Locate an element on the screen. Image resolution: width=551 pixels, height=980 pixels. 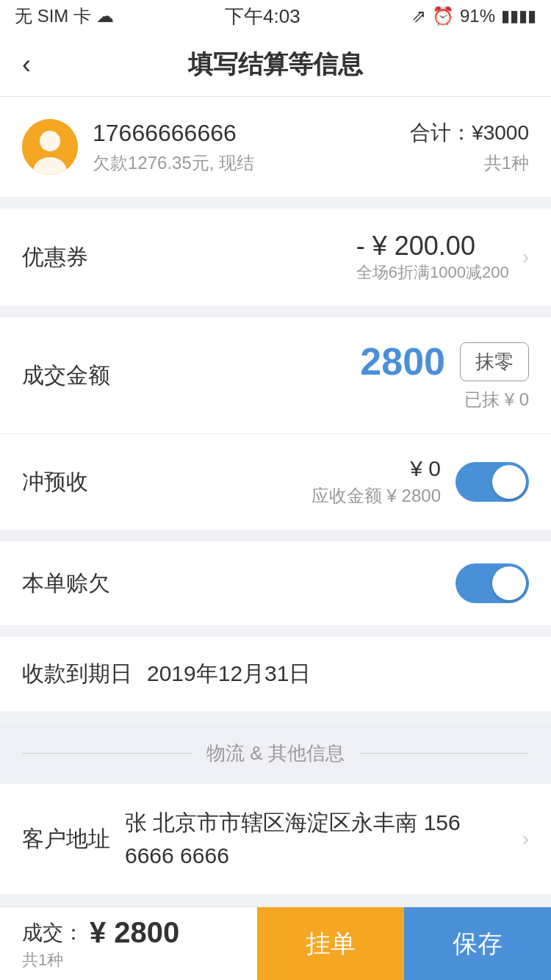
nav-bar: ‹ 填写结算等信息 is located at coordinates (276, 65).